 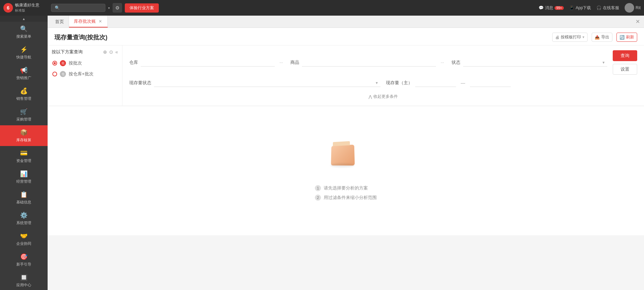 What do you see at coordinates (322, 8) in the screenshot?
I see `top-header: 6 畅康通好生意 标准版 🔍 ▾ ⚙ 体验行业方案 💬 消息 99+ 📱 App…` at bounding box center [322, 8].